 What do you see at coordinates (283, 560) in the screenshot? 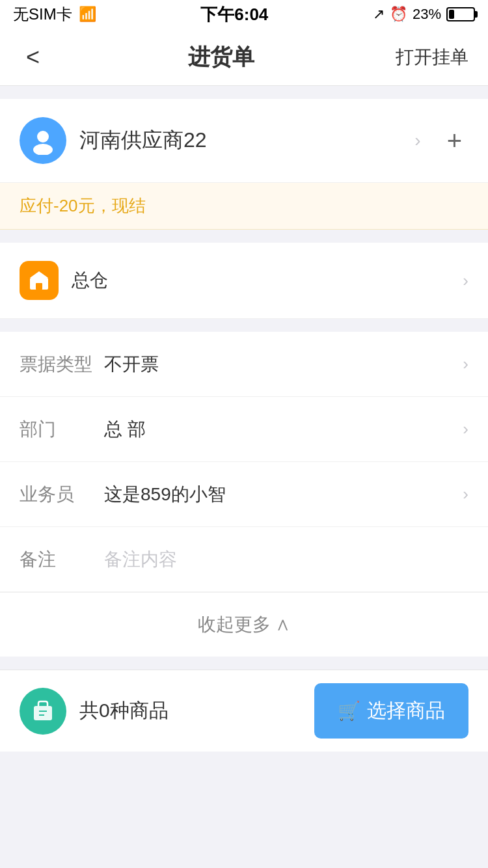
I see `remark-input: 备注内容` at bounding box center [283, 560].